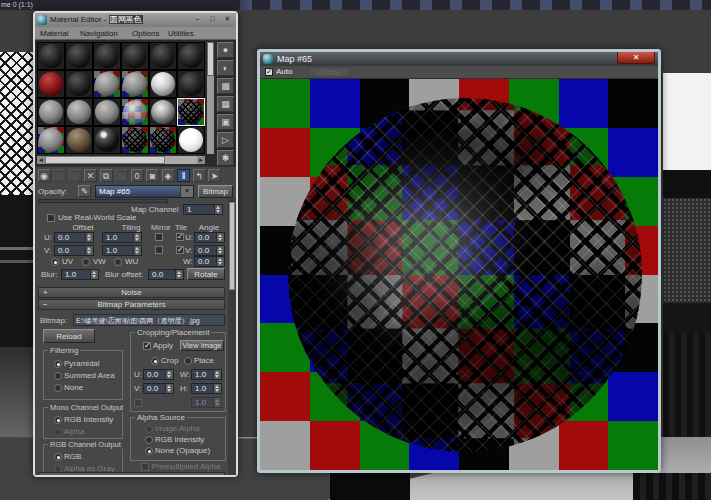 The height and width of the screenshot is (500, 711). Describe the element at coordinates (44, 176) in the screenshot. I see `get-material-icon: ◉` at that location.